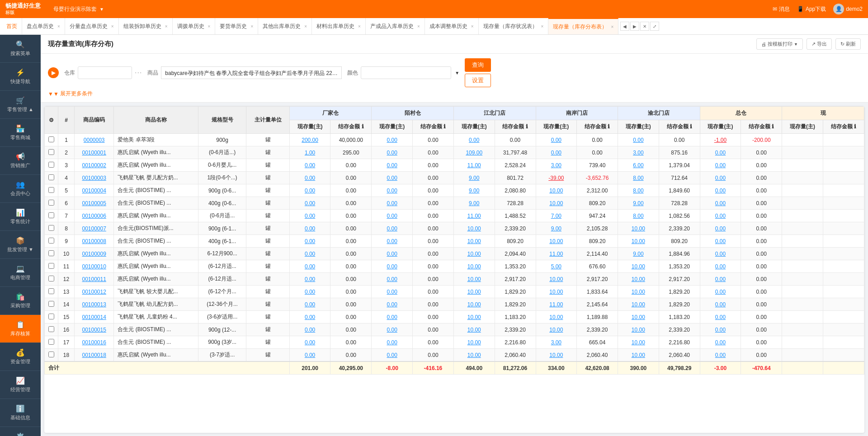 The height and width of the screenshot is (436, 868). Describe the element at coordinates (20, 385) in the screenshot. I see `sidebar-item-operations: 📈 经营管理` at that location.